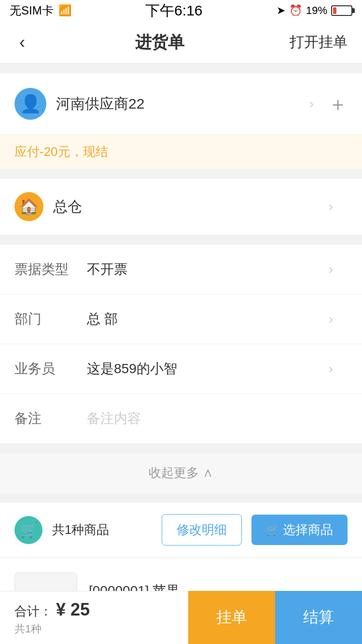 The height and width of the screenshot is (644, 362). Describe the element at coordinates (22, 42) in the screenshot. I see `back-button: ‹` at that location.